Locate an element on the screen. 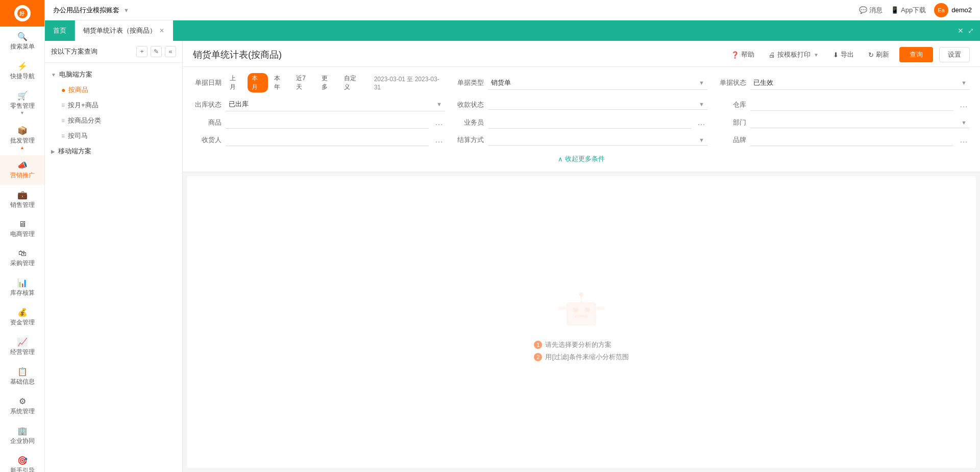  expand-arrow-icon: ▼ is located at coordinates (54, 75).